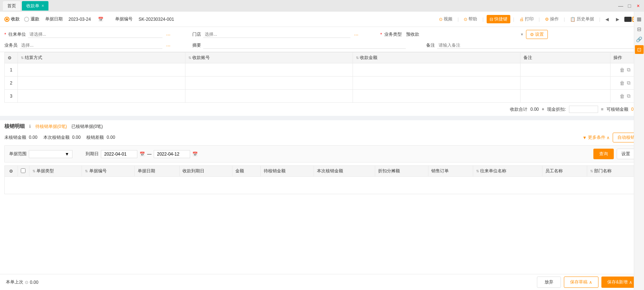  I want to click on tab-home: 首页, so click(12, 6).